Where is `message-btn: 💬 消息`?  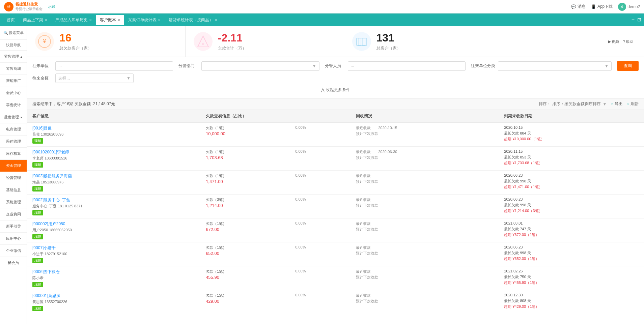 message-btn: 💬 消息 is located at coordinates (578, 7).